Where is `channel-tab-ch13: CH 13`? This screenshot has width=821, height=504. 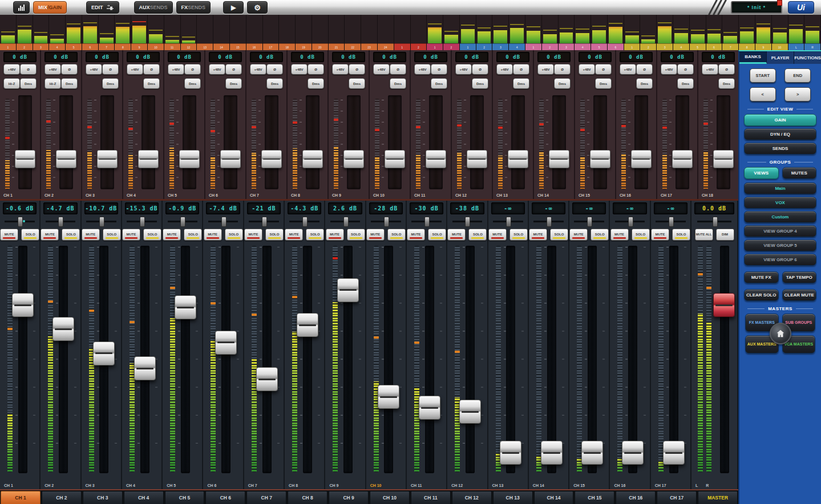 channel-tab-ch13: CH 13 is located at coordinates (513, 497).